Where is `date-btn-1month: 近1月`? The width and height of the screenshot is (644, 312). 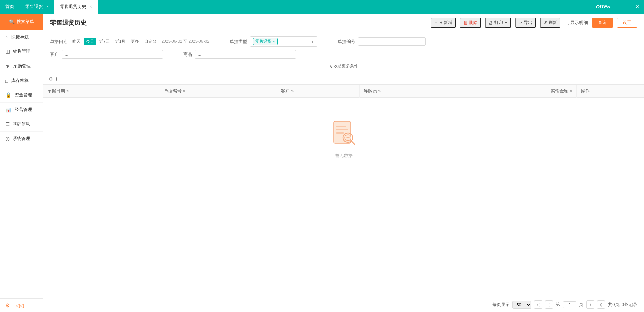 date-btn-1month: 近1月 is located at coordinates (120, 41).